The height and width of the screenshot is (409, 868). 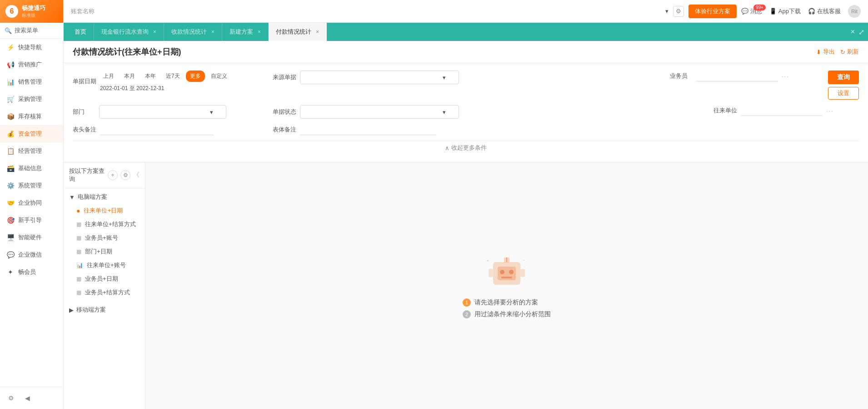 I want to click on bank-tab-close: ×, so click(x=155, y=32).